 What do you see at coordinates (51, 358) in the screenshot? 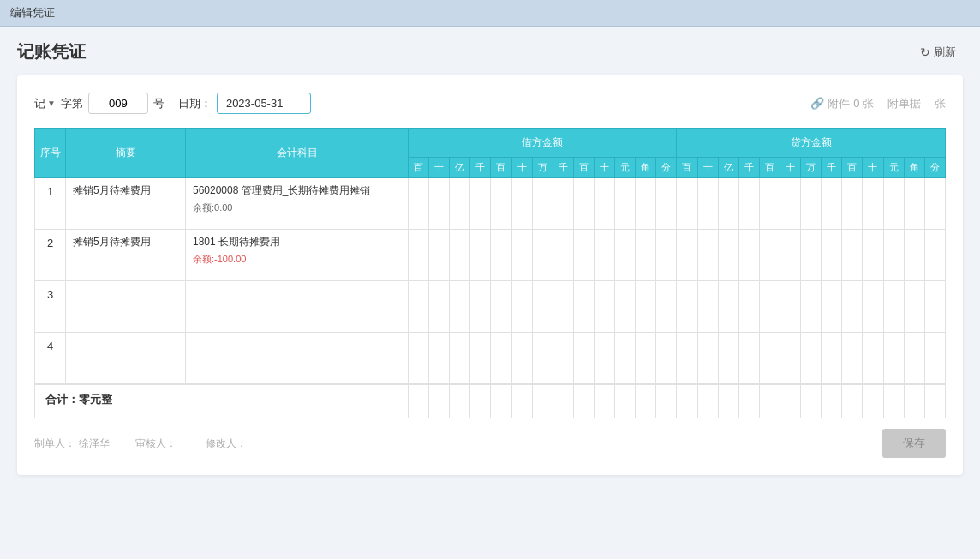
I see `row4-seq: 4` at bounding box center [51, 358].